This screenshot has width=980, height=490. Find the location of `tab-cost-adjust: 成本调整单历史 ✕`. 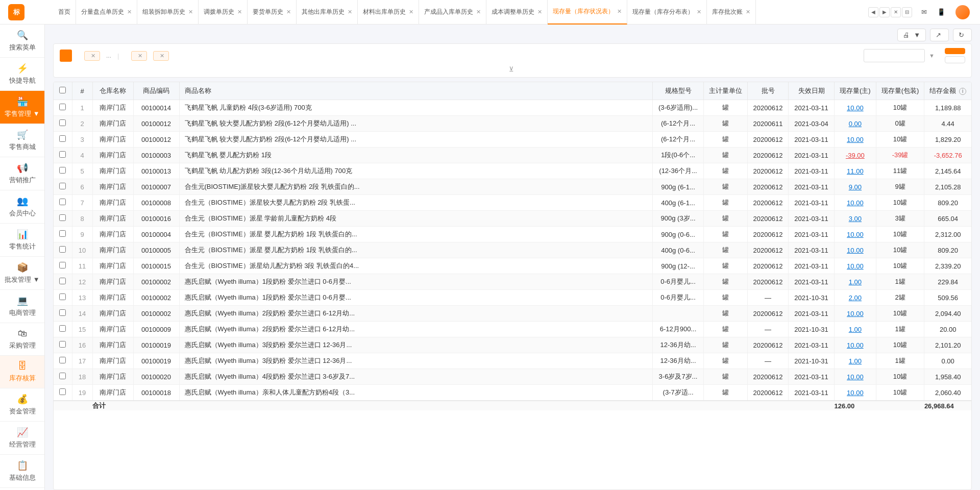

tab-cost-adjust: 成本调整单历史 ✕ is located at coordinates (517, 12).